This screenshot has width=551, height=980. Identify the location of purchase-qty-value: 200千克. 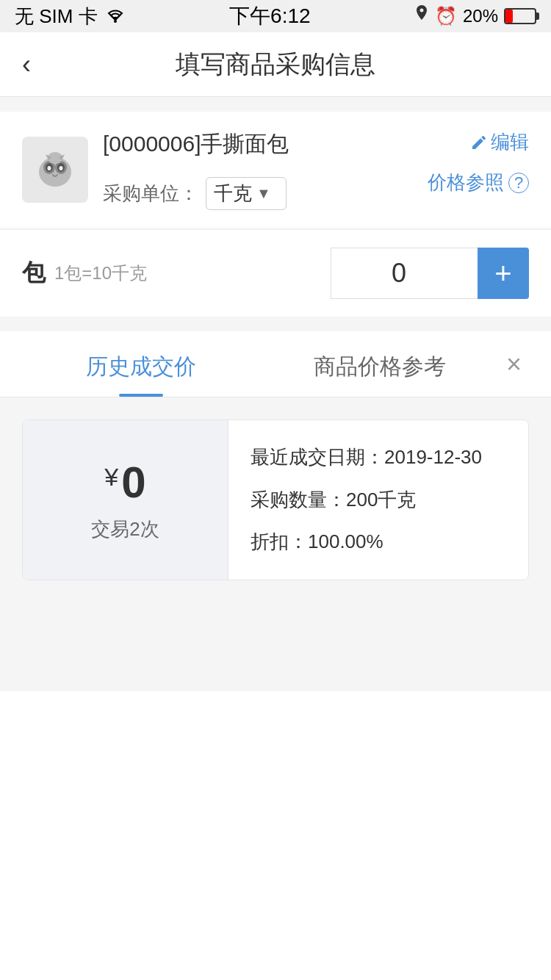
(381, 500).